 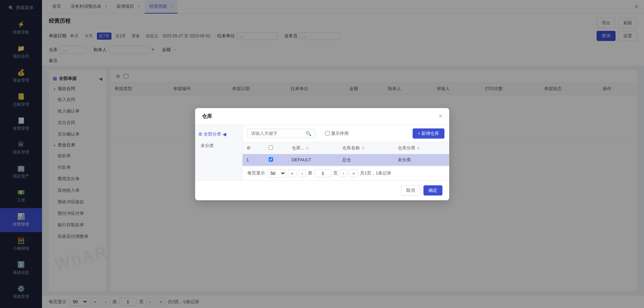 I want to click on modal-unclassified-label: 未分类, so click(x=207, y=146).